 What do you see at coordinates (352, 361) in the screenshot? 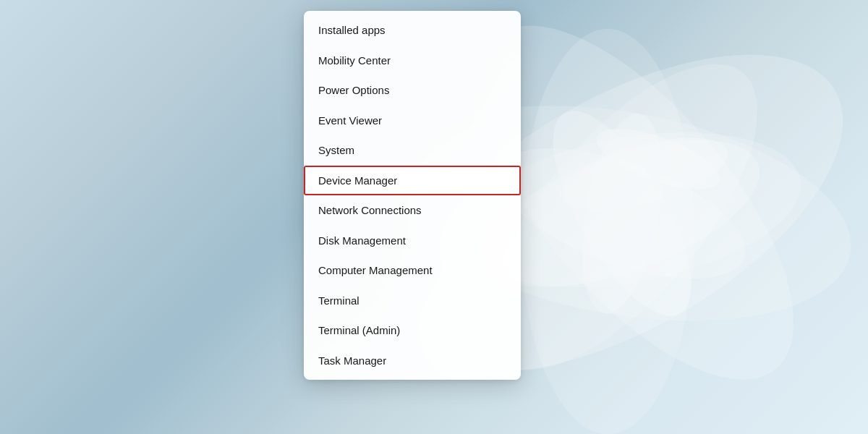
I see `menu-item-label-task-manager: Task Manager` at bounding box center [352, 361].